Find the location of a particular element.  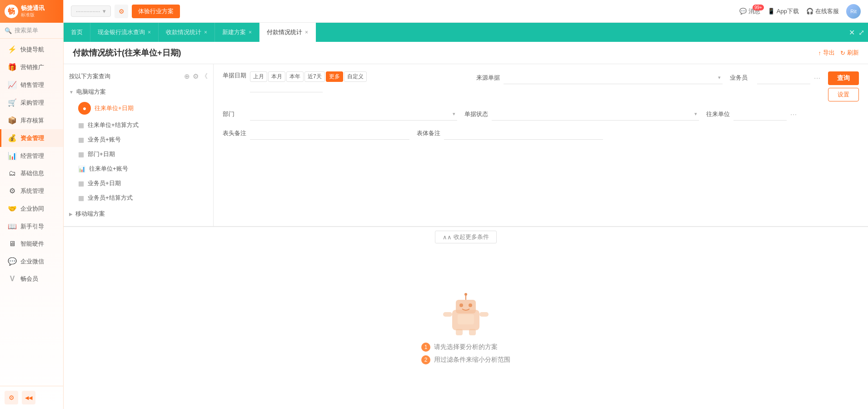

scheme-item-partner-date: ● 往来单位+日期 is located at coordinates (138, 108).